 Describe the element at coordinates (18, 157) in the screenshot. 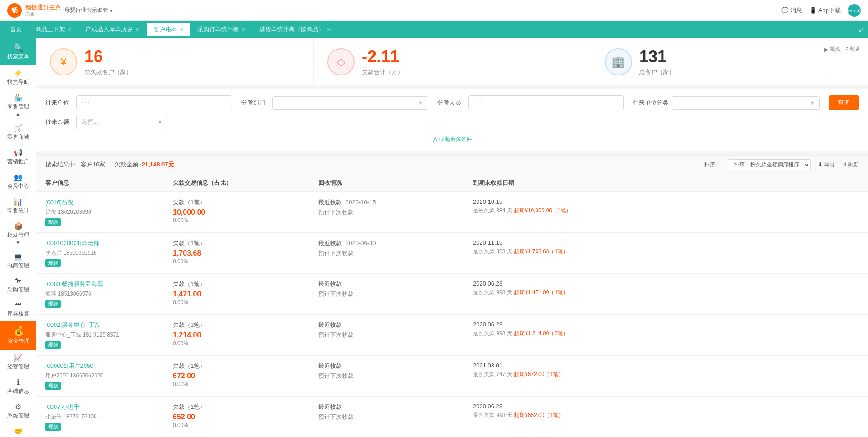

I see `sidebar-item-marketing: 📢 营销推广` at that location.